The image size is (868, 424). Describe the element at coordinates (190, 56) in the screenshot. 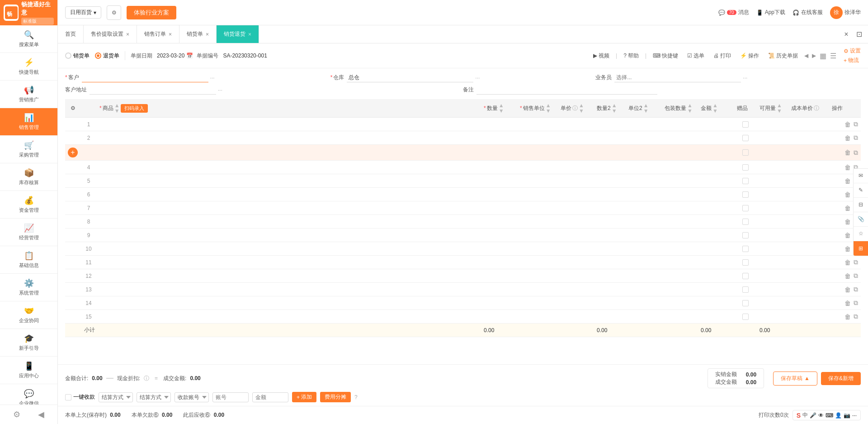

I see `calendar-icon: 📅` at that location.